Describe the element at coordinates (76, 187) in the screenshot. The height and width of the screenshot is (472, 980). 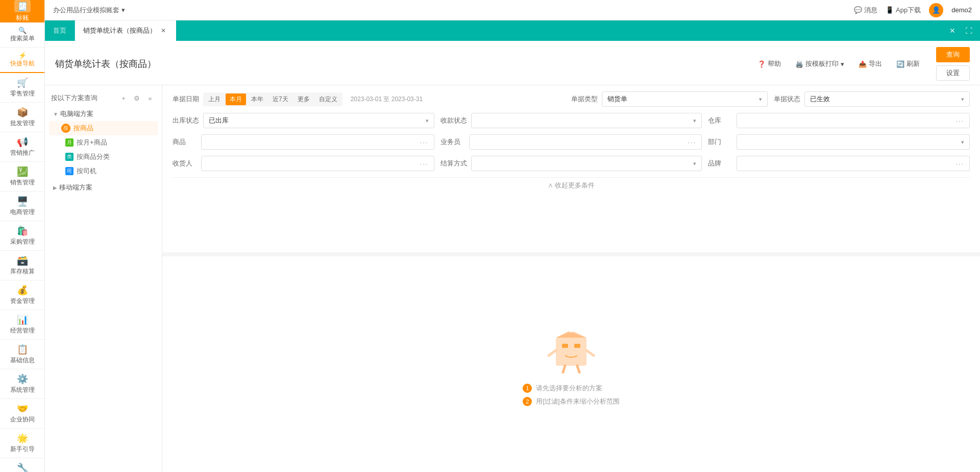
I see `mobile-group-label: 移动端方案` at that location.